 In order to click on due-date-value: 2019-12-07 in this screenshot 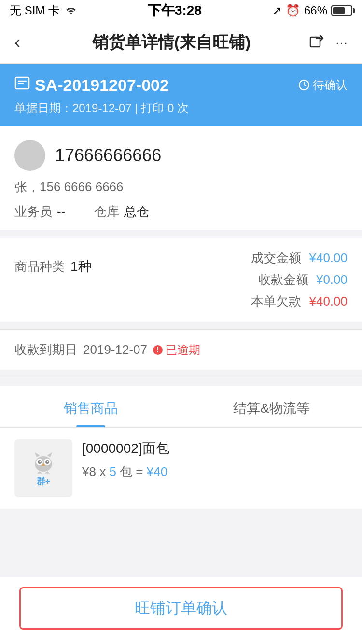, I will do `click(115, 350)`.